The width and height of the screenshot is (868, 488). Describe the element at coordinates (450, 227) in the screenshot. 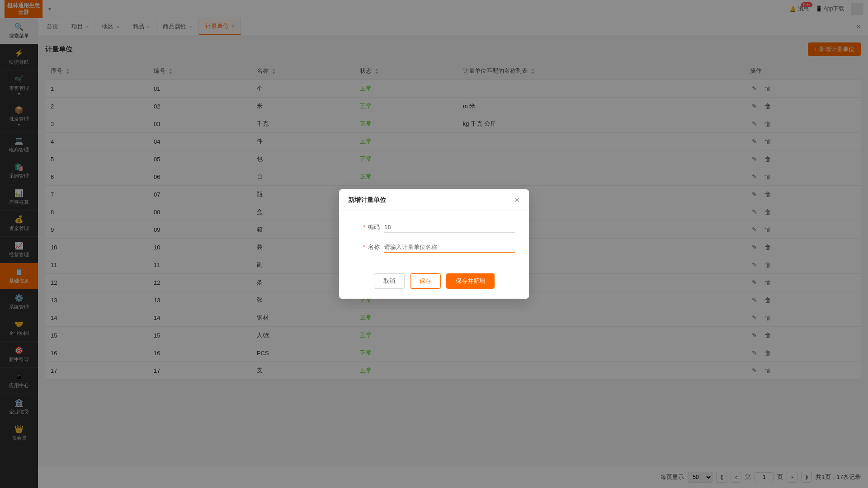

I see `code-input` at that location.